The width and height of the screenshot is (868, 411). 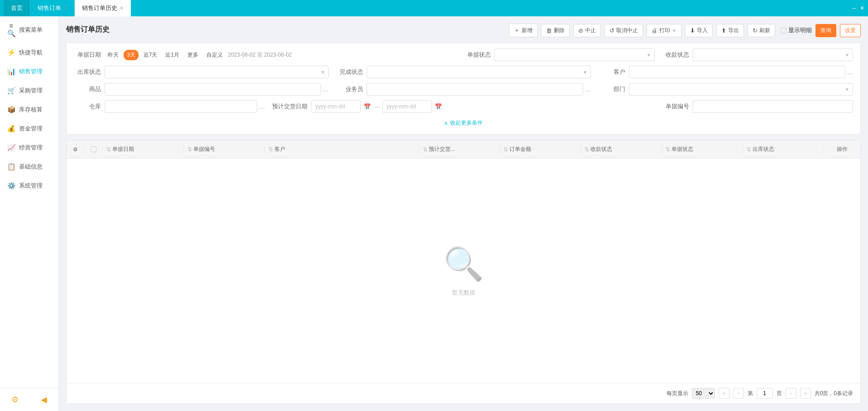 I want to click on page-size-select: 50 10 20 100, so click(x=704, y=393).